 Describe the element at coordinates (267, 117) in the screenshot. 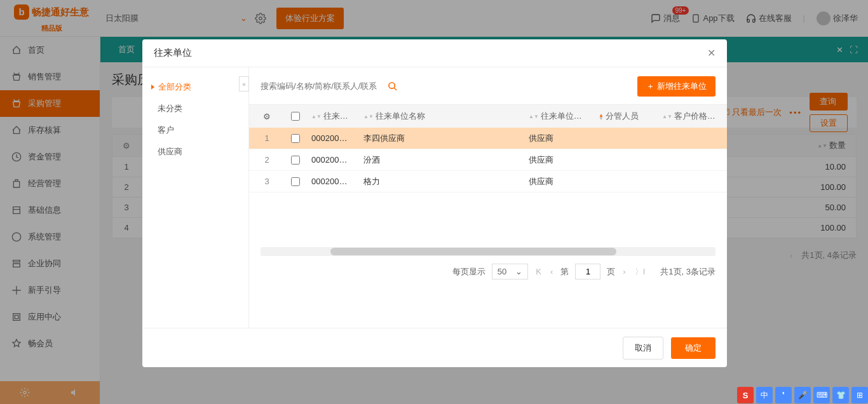

I see `gear-icon: ⚙` at that location.